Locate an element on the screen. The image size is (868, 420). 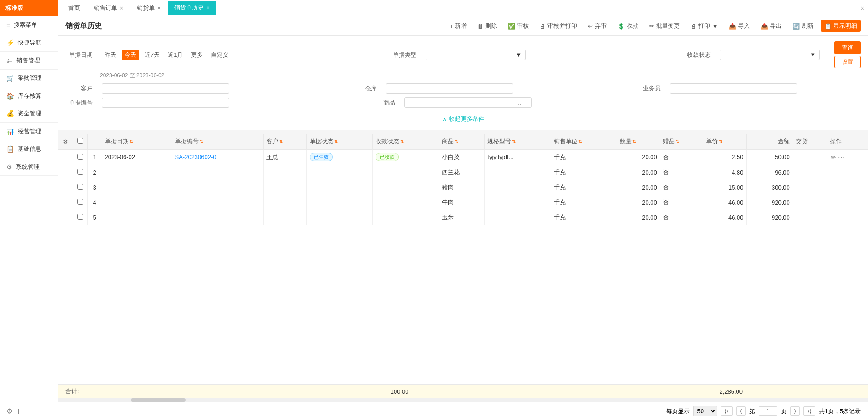
gift-sort-icon: ⇅ is located at coordinates (677, 142).